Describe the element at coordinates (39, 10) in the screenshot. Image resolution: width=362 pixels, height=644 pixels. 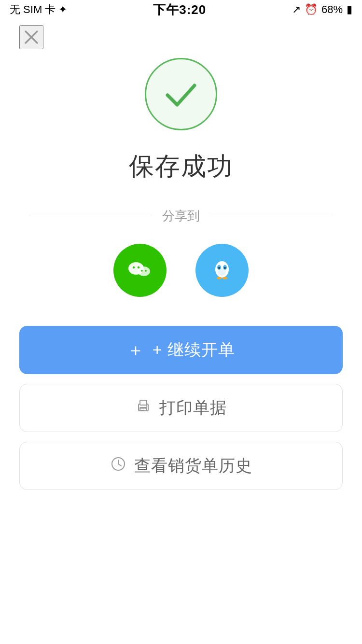
I see `sim-status: 无 SIM 卡 ✦` at that location.